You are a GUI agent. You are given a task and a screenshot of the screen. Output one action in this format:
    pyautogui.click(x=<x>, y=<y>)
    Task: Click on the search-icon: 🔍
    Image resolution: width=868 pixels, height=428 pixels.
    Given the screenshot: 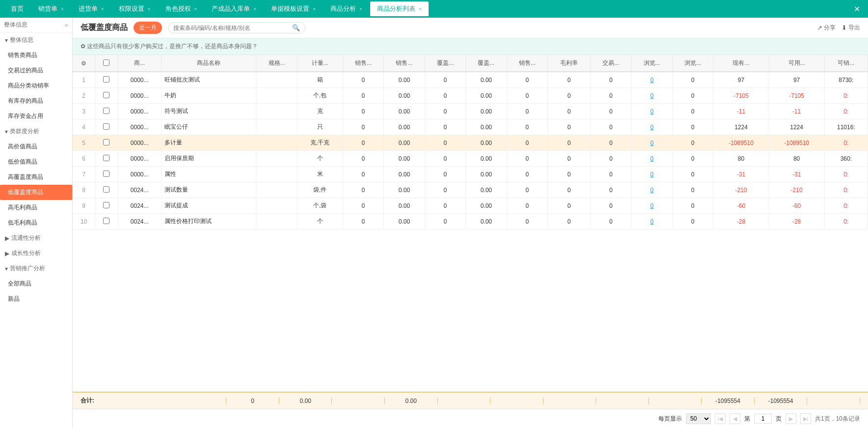 What is the action you would take?
    pyautogui.click(x=296, y=28)
    